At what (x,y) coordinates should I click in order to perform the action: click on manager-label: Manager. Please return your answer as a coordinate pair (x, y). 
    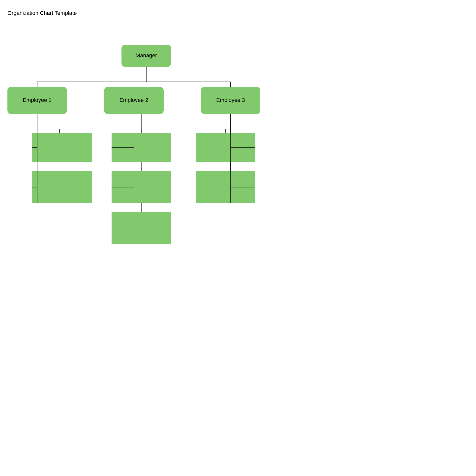
    Looking at the image, I should click on (146, 56).